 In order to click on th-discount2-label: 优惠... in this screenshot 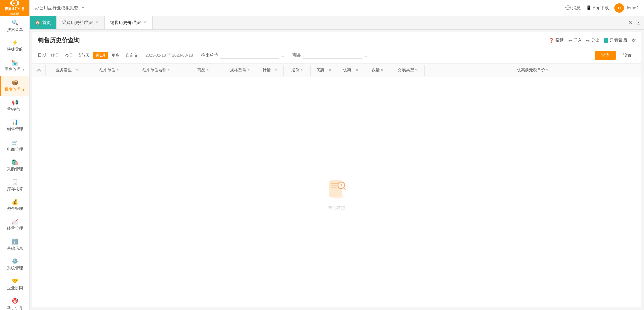, I will do `click(349, 70)`.